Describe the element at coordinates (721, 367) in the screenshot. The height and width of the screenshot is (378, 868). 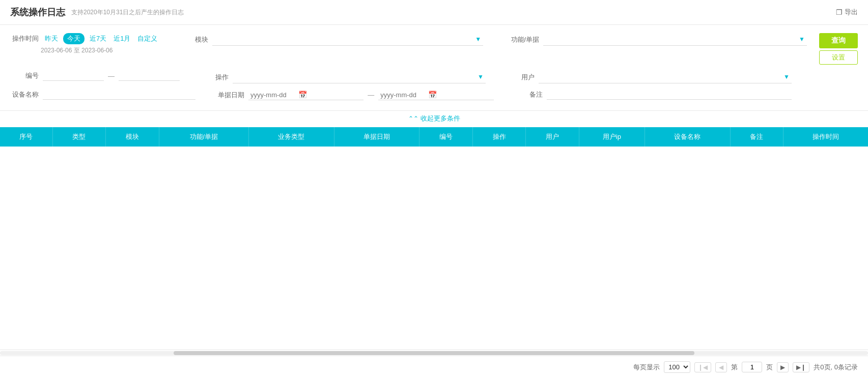
I see `prev-page-btn: ◀` at that location.